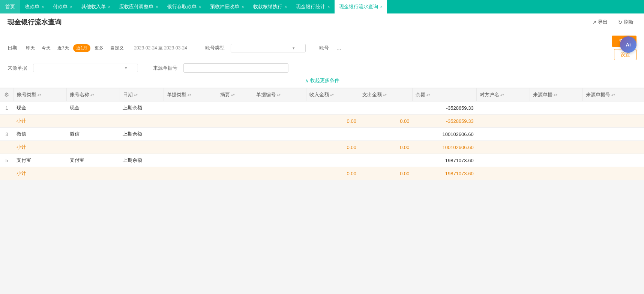 The width and height of the screenshot is (644, 294). I want to click on table-header: ⚙账号类型▴▾账号名称▴▾日期▴▾单据类型▴▾摘要▴▾单据编号▴▾收入金额▴▾支…, so click(322, 95).